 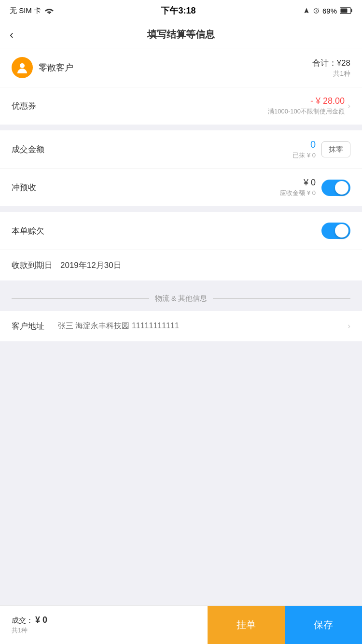 What do you see at coordinates (181, 86) in the screenshot?
I see `customer-card: 零散客户 合计：¥28 共1种 优惠券 - ¥ 28.00 满1000-100不…` at bounding box center [181, 86].